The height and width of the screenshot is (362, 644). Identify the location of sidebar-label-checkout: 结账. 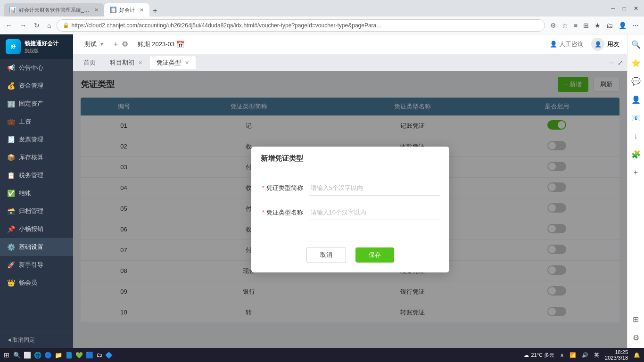
(25, 193).